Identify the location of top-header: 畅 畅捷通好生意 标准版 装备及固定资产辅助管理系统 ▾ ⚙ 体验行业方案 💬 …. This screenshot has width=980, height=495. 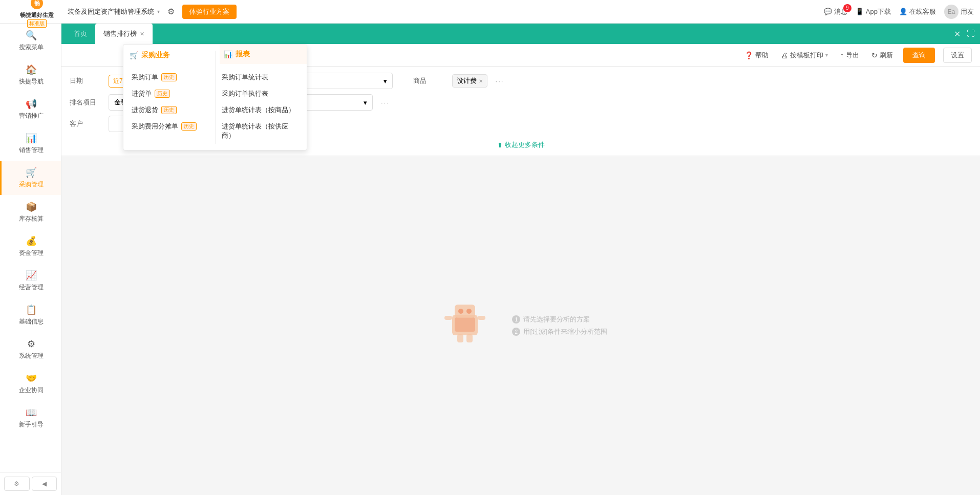
(490, 12).